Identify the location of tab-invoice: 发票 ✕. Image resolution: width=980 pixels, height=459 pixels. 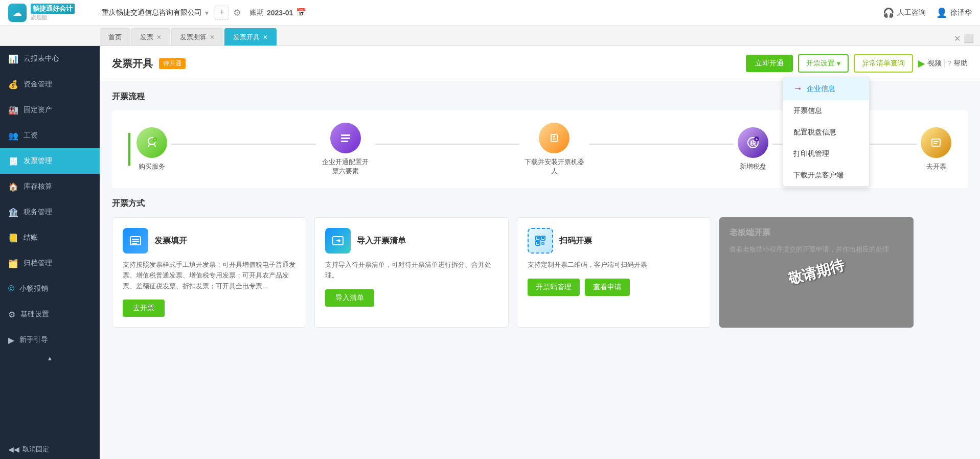
(151, 37).